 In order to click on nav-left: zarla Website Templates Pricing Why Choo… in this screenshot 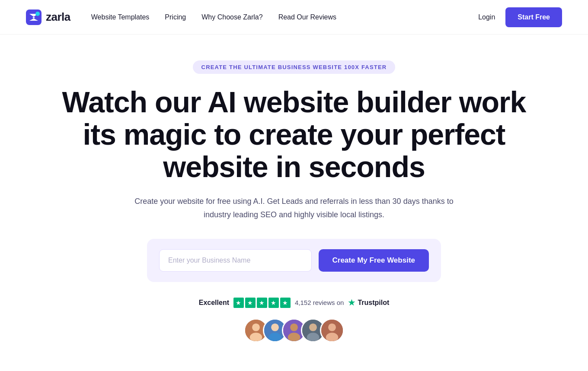, I will do `click(181, 17)`.